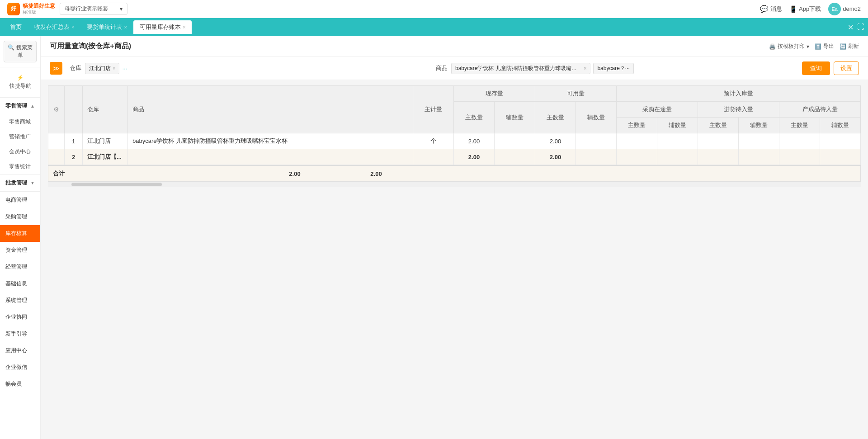 The height and width of the screenshot is (439, 868). I want to click on sidebar-item-marketing: 营销推广, so click(20, 137).